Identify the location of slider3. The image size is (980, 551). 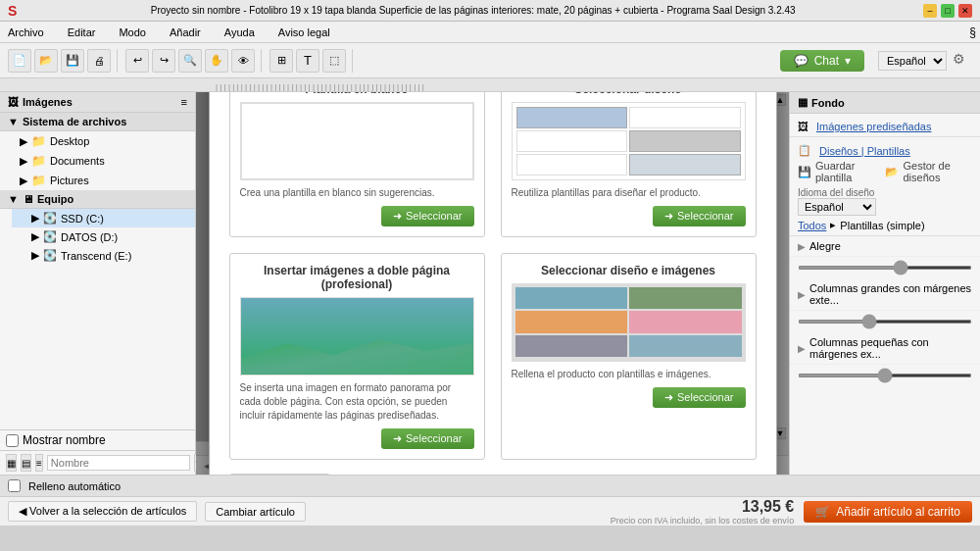
(885, 376).